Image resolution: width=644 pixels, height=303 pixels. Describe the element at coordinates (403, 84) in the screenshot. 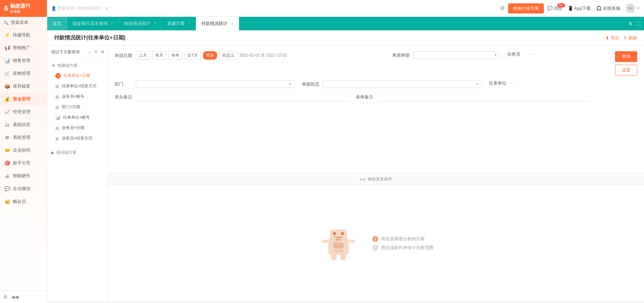

I see `voucher-status-select: ▼` at that location.